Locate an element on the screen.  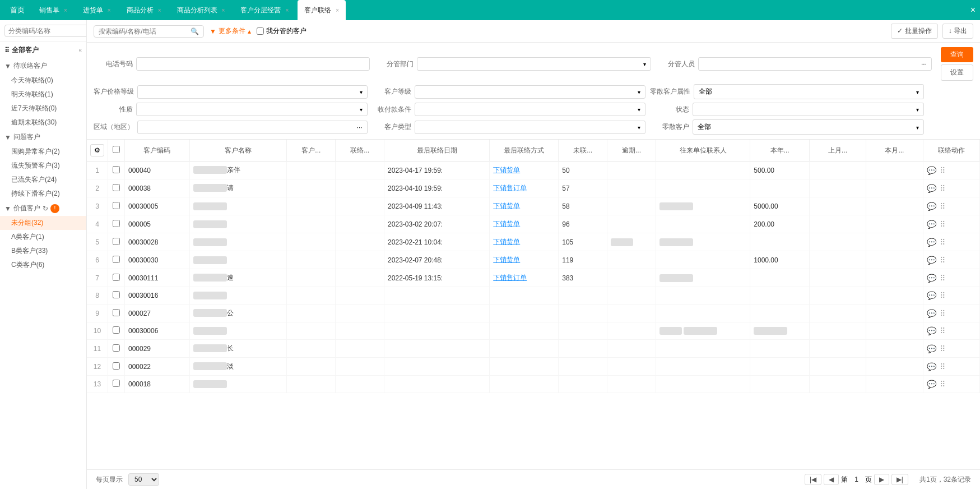
tab-purchase: 进货单 × is located at coordinates (97, 10).